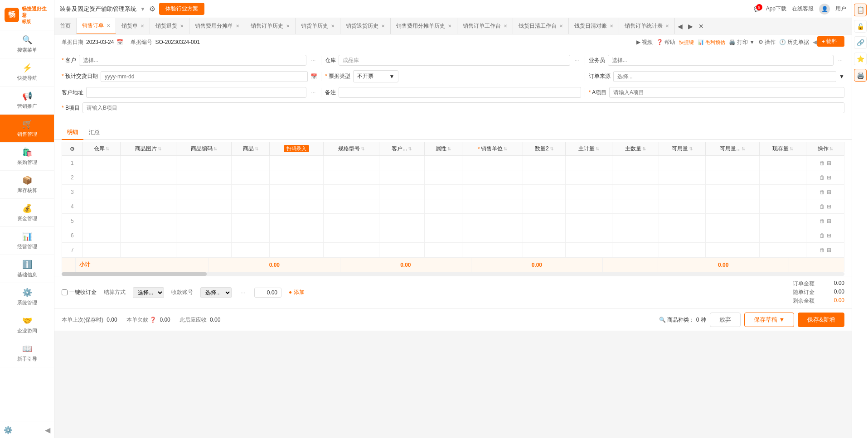 The width and height of the screenshot is (868, 438). I want to click on one-click-checkbox, so click(64, 293).